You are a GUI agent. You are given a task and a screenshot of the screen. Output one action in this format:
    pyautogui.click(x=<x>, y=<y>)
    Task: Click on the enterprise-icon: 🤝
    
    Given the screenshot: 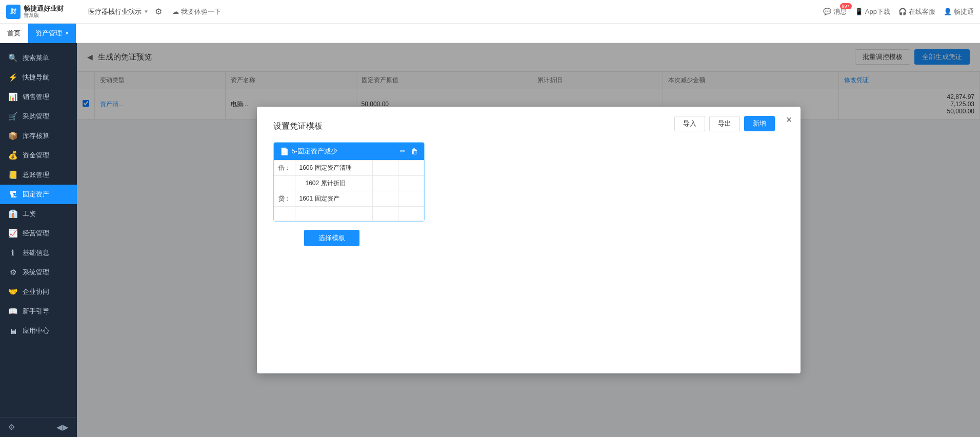 What is the action you would take?
    pyautogui.click(x=13, y=292)
    